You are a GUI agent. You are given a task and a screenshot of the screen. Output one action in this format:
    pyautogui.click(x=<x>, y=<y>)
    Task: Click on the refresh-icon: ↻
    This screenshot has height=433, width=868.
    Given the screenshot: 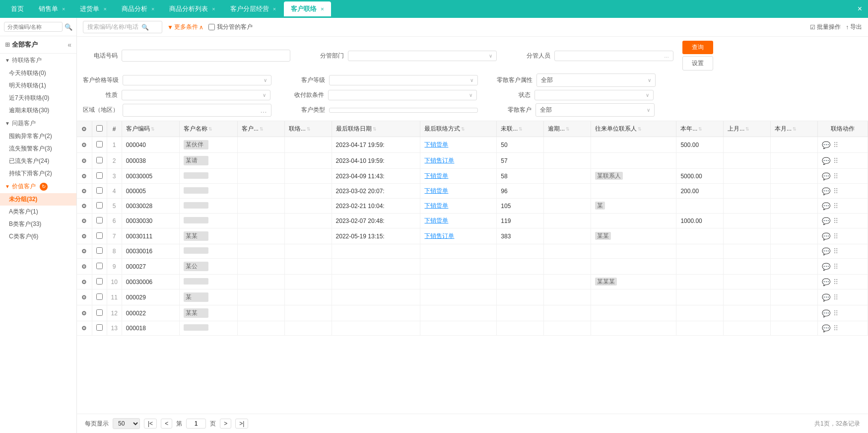 What is the action you would take?
    pyautogui.click(x=44, y=187)
    